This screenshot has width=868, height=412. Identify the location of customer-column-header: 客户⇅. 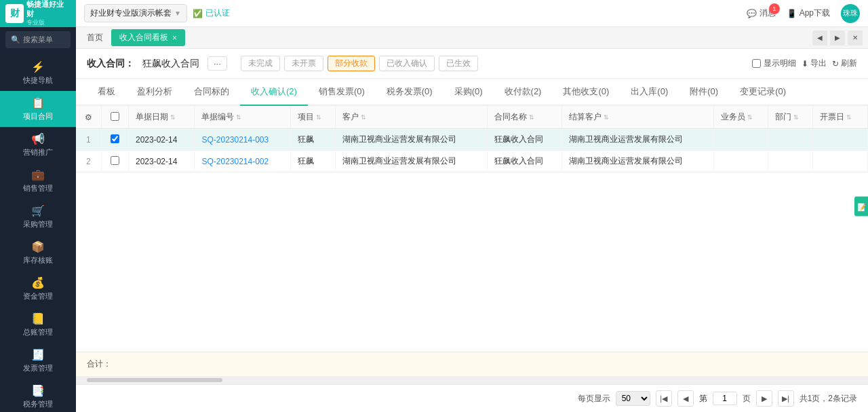
(412, 117).